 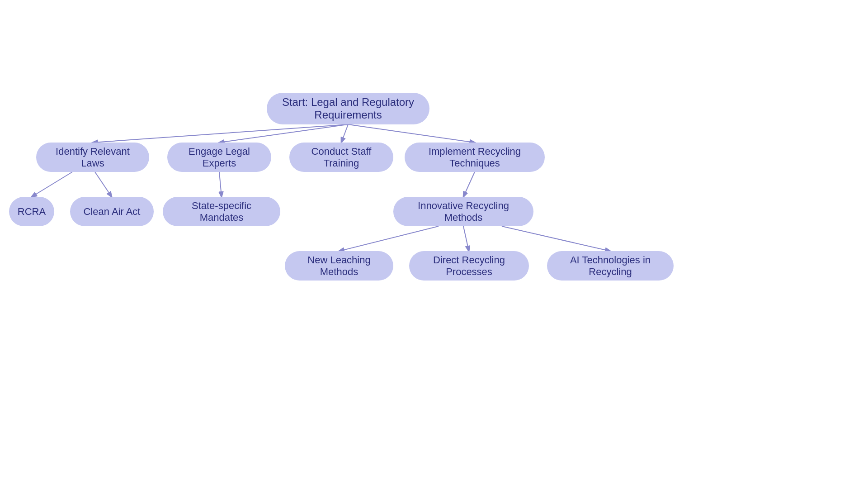 What do you see at coordinates (219, 157) in the screenshot?
I see `node-engage: Engage Legal Experts` at bounding box center [219, 157].